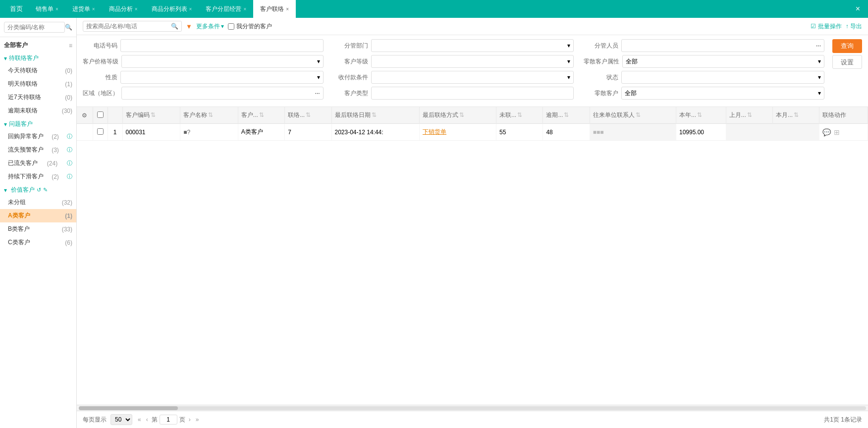 The image size is (868, 428). Describe the element at coordinates (70, 46) in the screenshot. I see `sidebar-collapse-icon: ≡` at that location.